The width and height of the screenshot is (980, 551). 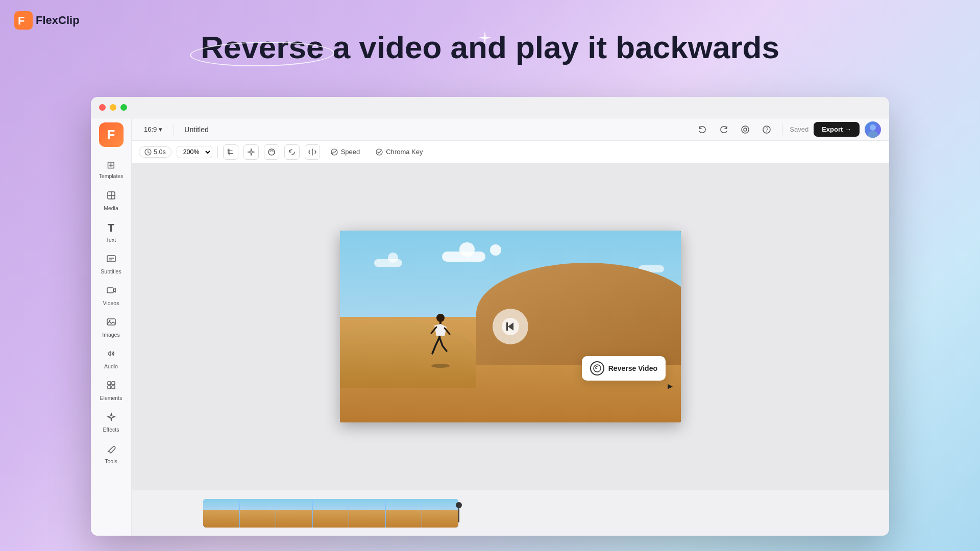 I want to click on videos-label: Videos, so click(x=111, y=303).